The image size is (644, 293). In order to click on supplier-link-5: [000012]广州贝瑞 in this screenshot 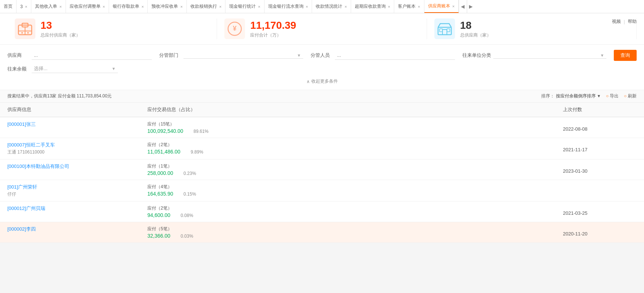, I will do `click(27, 208)`.